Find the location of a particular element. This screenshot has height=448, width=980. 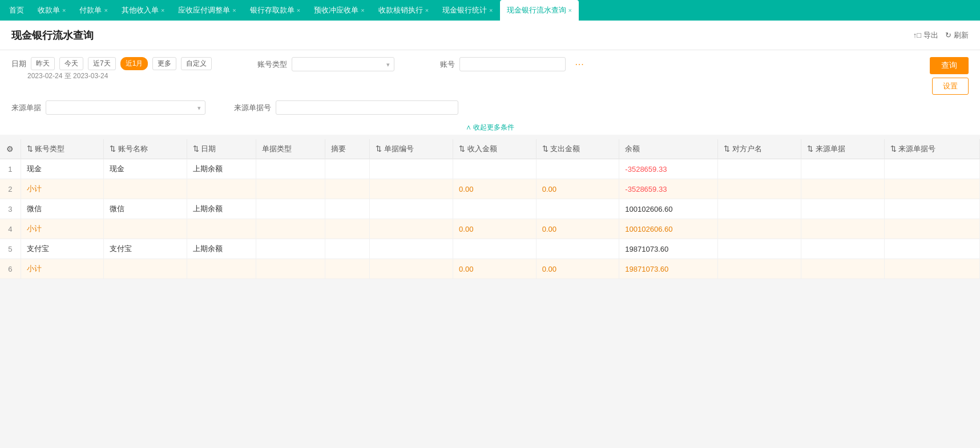

date-filter-group: 日期 昨天 今天 近7天 近1月 更多 自定义 2023-02-24 至 202… is located at coordinates (112, 69).